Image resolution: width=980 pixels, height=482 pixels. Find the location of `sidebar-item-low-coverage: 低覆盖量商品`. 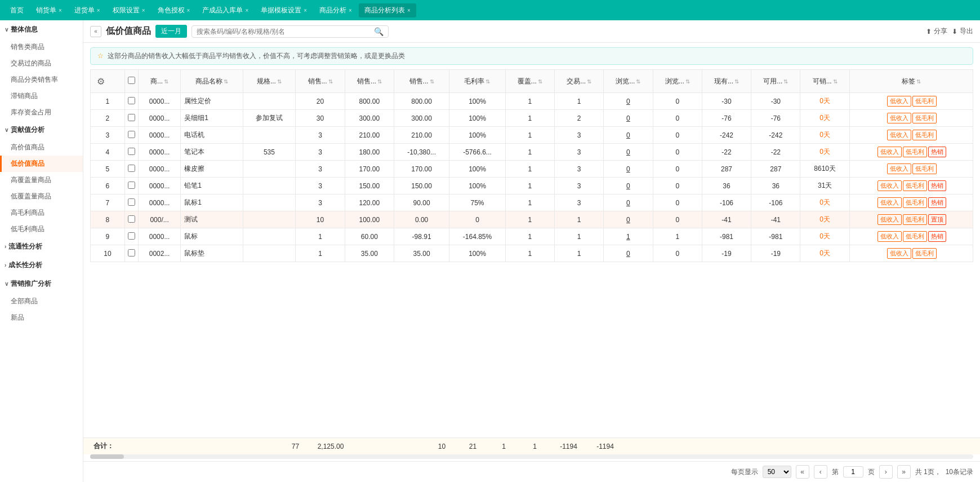

sidebar-item-low-coverage: 低覆盖量商品 is located at coordinates (42, 196).